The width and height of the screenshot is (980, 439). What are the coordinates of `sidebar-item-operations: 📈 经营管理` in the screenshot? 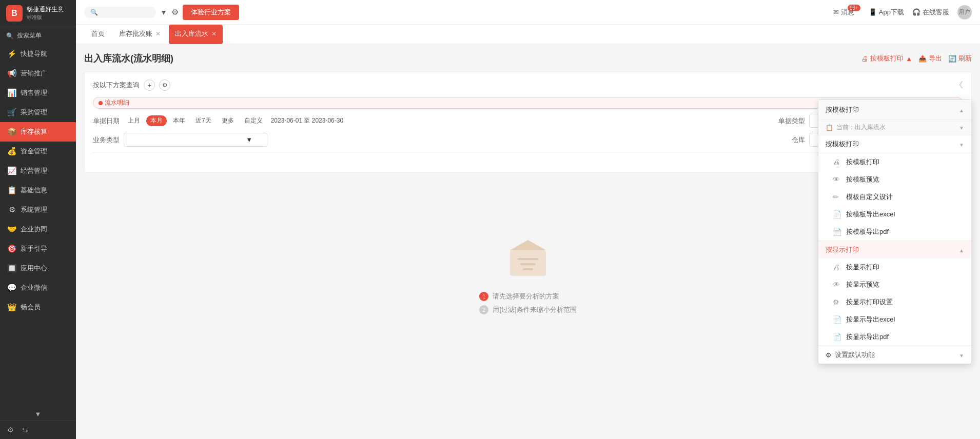 It's located at (38, 171).